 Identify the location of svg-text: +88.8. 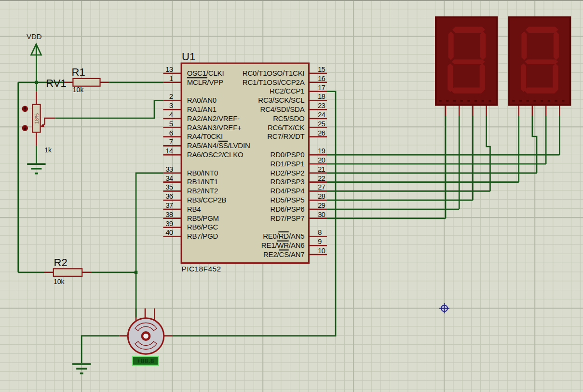
(145, 361).